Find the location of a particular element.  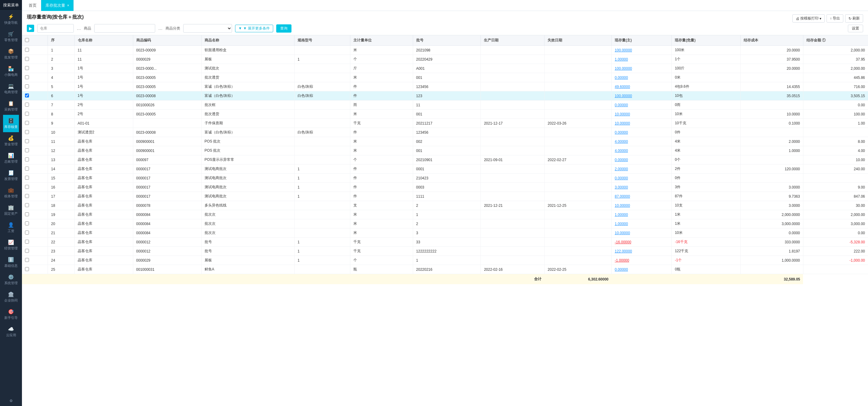

cell-unit_cost: 3.0000 is located at coordinates (772, 187).